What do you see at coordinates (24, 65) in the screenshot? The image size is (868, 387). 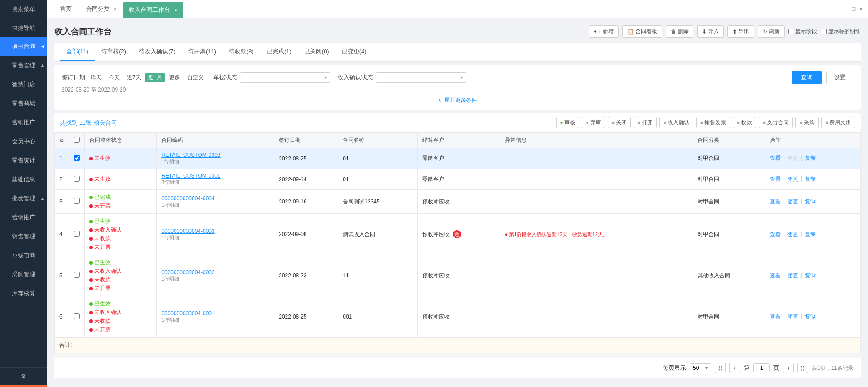 I see `sidebar-item-retail-mgmt: 零售管理 ▲` at bounding box center [24, 65].